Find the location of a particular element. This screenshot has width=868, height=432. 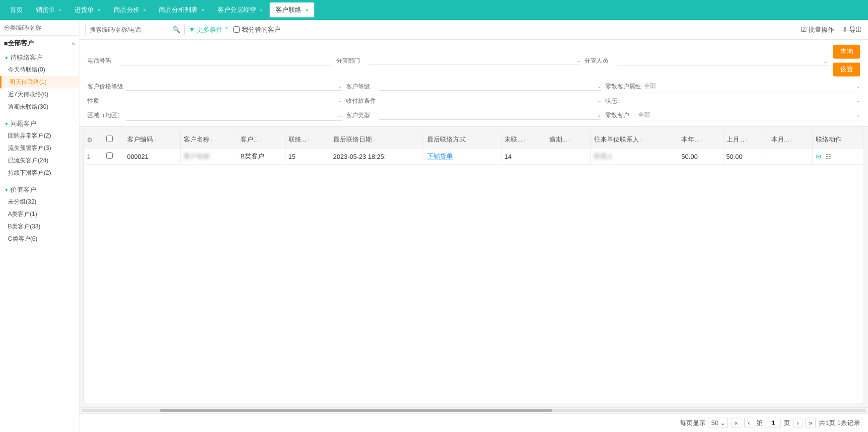

prev-page-button: ‹ is located at coordinates (749, 423).